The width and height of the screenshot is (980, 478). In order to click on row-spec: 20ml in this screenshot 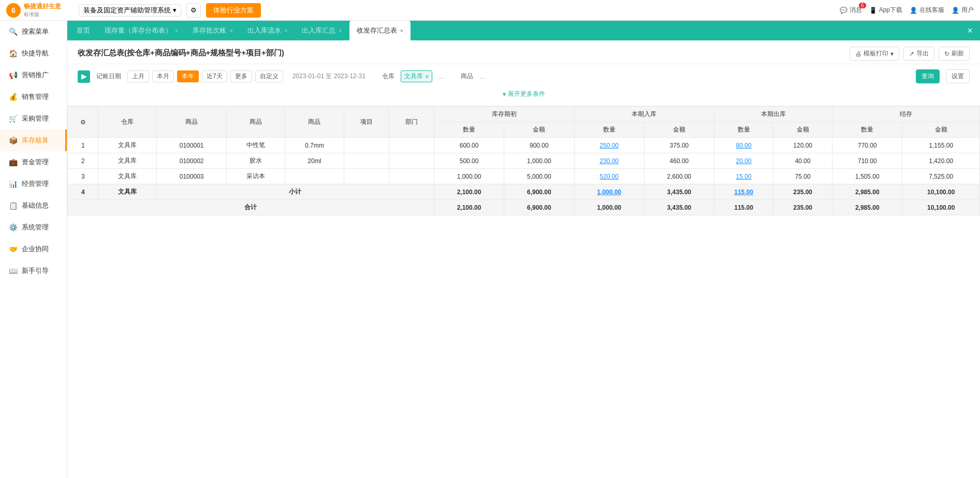, I will do `click(314, 161)`.